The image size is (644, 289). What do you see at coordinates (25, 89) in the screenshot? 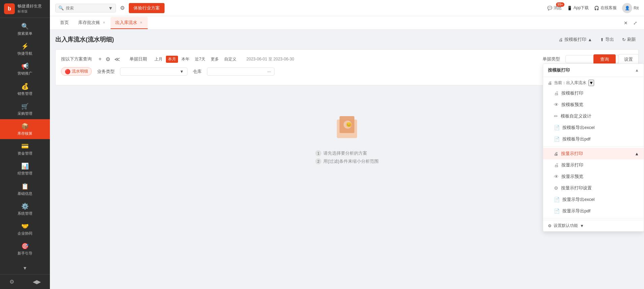
I see `sidebar-item-sales: 💰销售管理` at bounding box center [25, 89].